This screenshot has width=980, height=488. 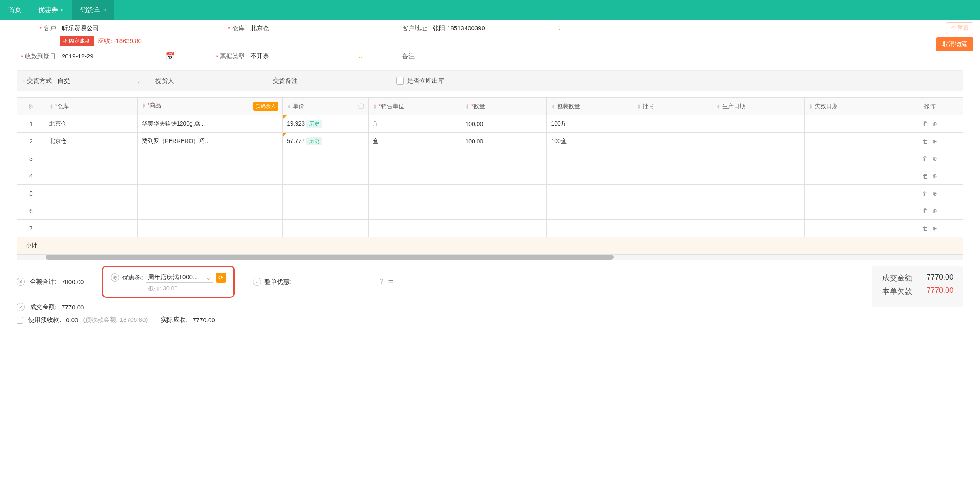 What do you see at coordinates (91, 106) in the screenshot?
I see `col-warehouse: ▲▼*仓库` at bounding box center [91, 106].